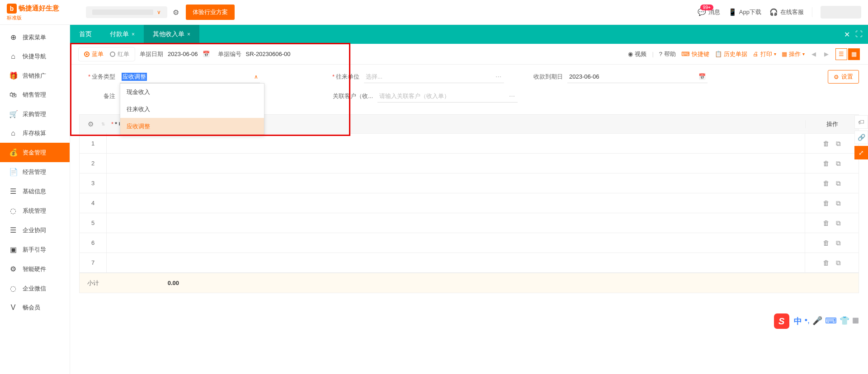  Describe the element at coordinates (469, 203) in the screenshot. I see `table-row: 4🗑⧉` at that location.